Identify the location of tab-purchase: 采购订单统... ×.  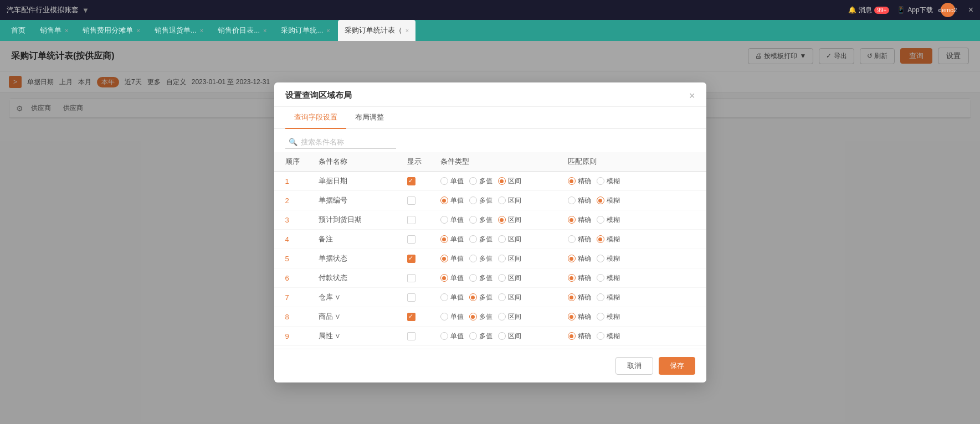
(305, 30).